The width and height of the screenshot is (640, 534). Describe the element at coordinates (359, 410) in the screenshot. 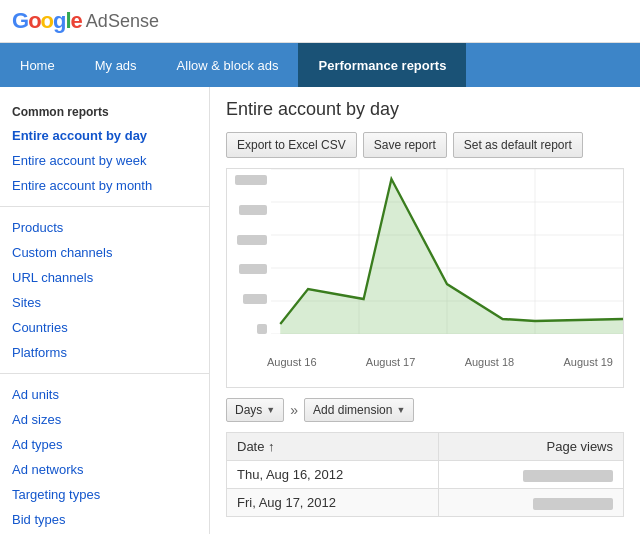

I see `add-dimension-selector: Add dimension ▼` at that location.